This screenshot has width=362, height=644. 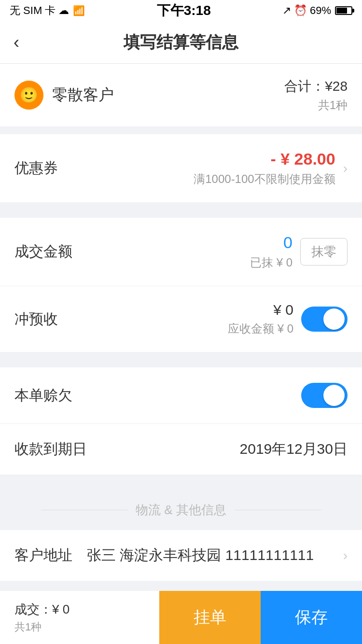 What do you see at coordinates (181, 396) in the screenshot?
I see `debt-row: 本单赊欠` at bounding box center [181, 396].